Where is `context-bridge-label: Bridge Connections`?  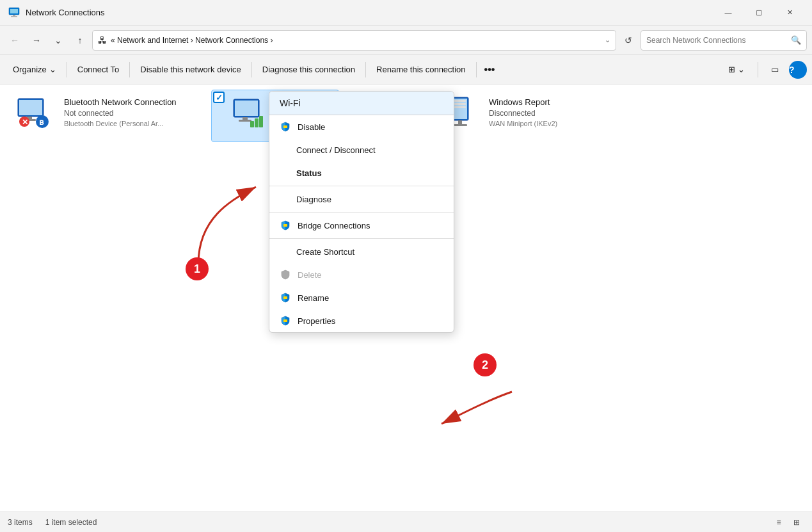
context-bridge-label: Bridge Connections is located at coordinates (334, 225).